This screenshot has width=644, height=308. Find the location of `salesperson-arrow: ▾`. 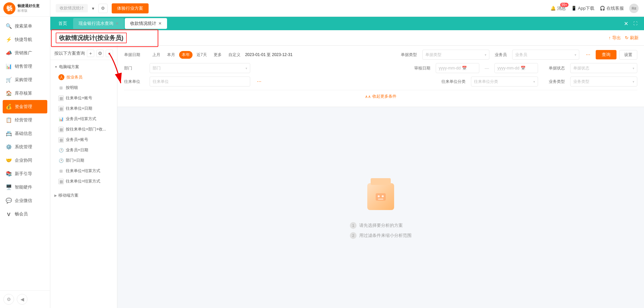

salesperson-arrow: ▾ is located at coordinates (576, 55).